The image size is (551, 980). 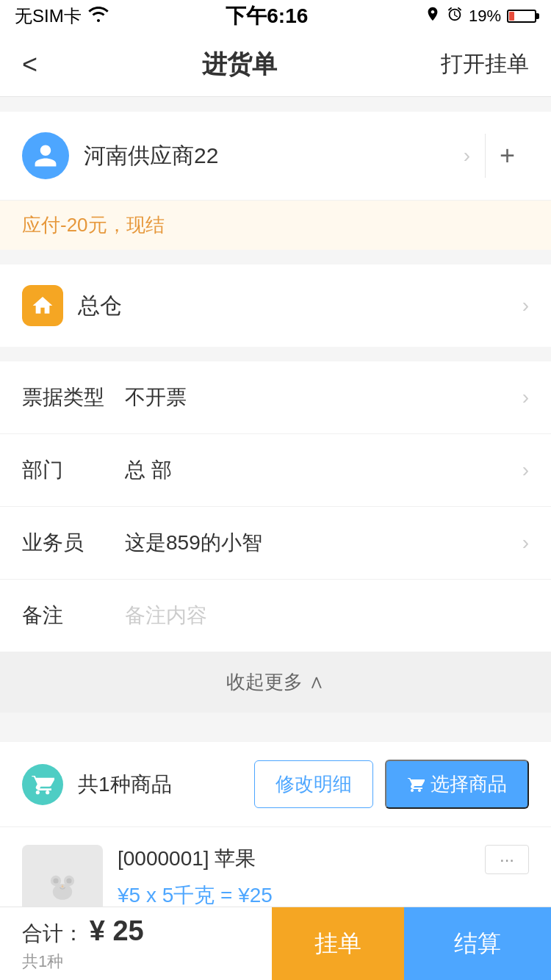 What do you see at coordinates (276, 616) in the screenshot?
I see `remark-row: 备注 备注内容` at bounding box center [276, 616].